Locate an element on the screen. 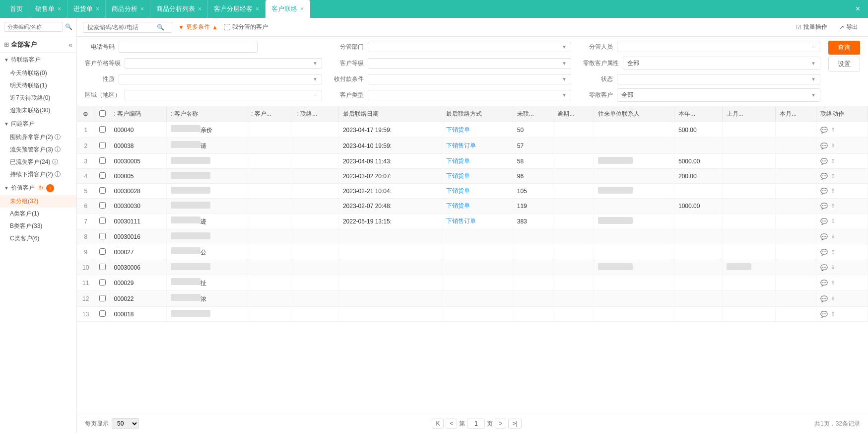 The width and height of the screenshot is (868, 433). value-refresh-icon: ↻ is located at coordinates (41, 188).